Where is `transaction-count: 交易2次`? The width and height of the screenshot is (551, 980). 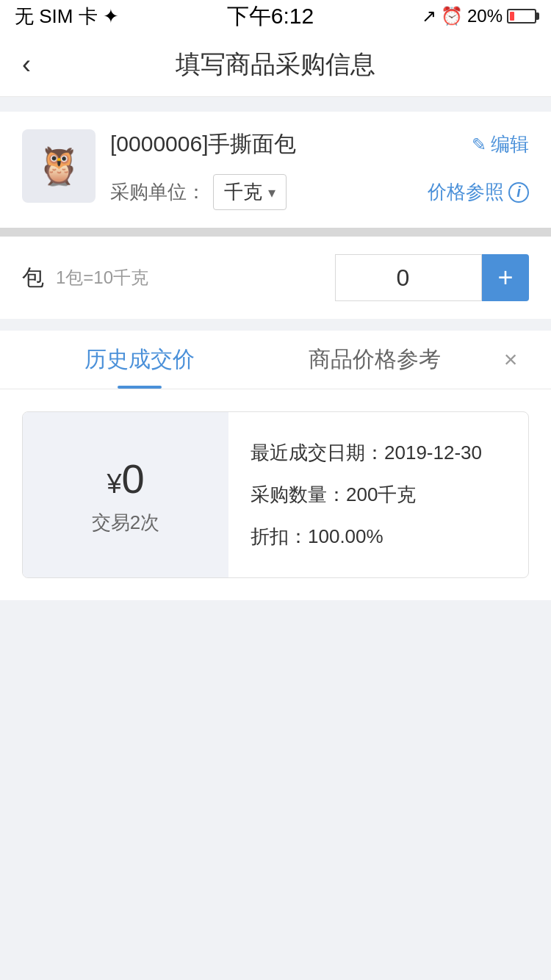 transaction-count: 交易2次 is located at coordinates (126, 523).